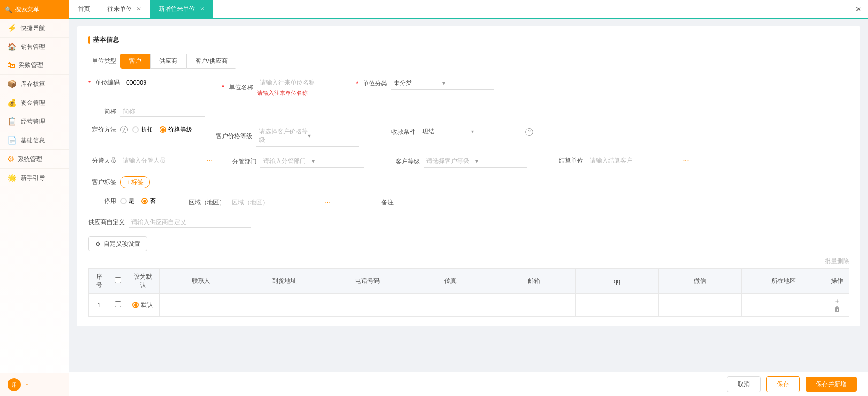  What do you see at coordinates (700, 305) in the screenshot?
I see `row-wechat-input` at bounding box center [700, 305].